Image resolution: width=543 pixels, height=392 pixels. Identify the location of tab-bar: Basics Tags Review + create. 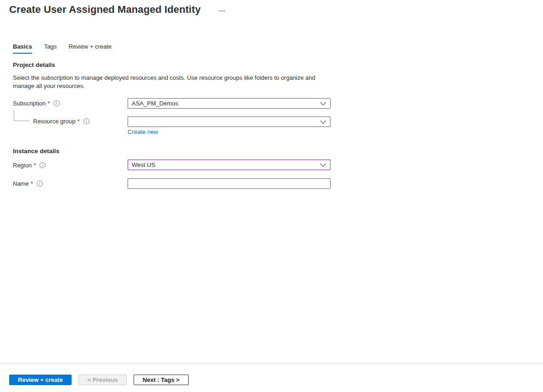
(62, 49).